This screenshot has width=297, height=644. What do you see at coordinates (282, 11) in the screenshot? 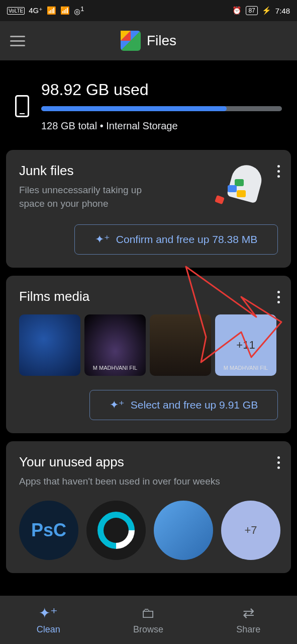
I see `clock-time: 7:48` at bounding box center [282, 11].